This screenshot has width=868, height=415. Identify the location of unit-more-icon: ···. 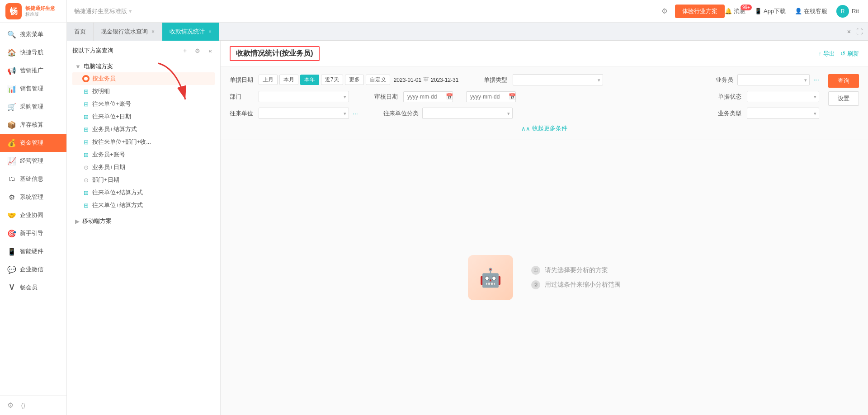
(355, 113).